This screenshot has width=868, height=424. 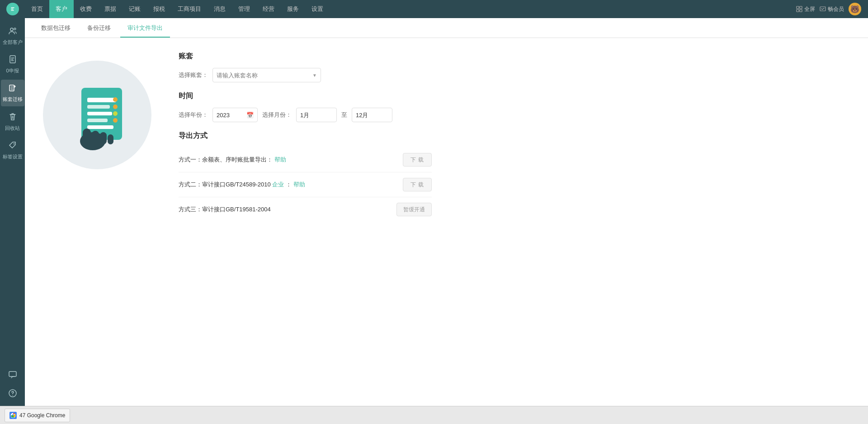 I want to click on method1-download-button: 下 载, so click(x=417, y=160).